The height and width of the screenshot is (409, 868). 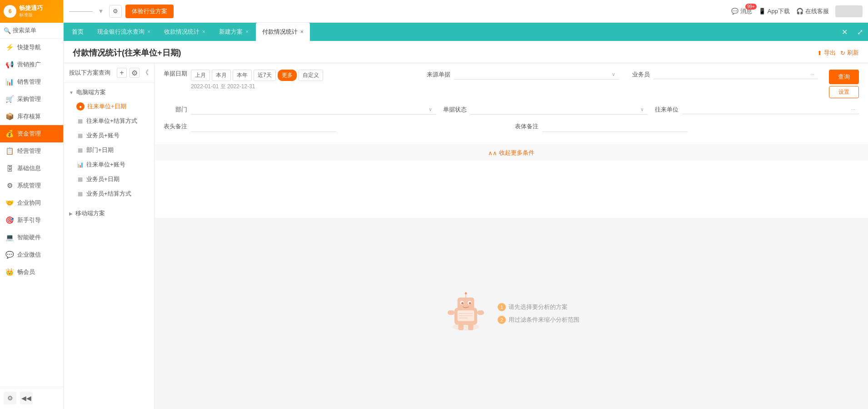 I want to click on scheme-item-staff-date: ▦ 业务员+日期, so click(x=109, y=179).